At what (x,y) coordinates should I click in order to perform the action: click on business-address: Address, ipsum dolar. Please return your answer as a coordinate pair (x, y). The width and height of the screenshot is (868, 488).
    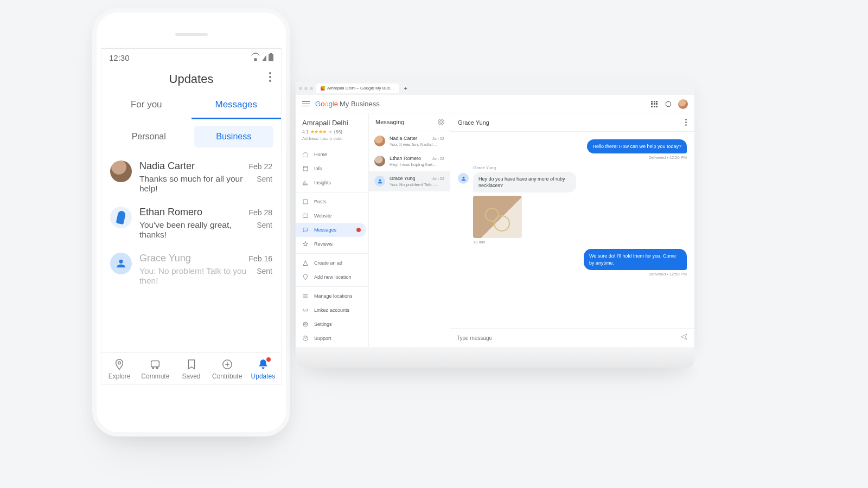
    Looking at the image, I should click on (335, 139).